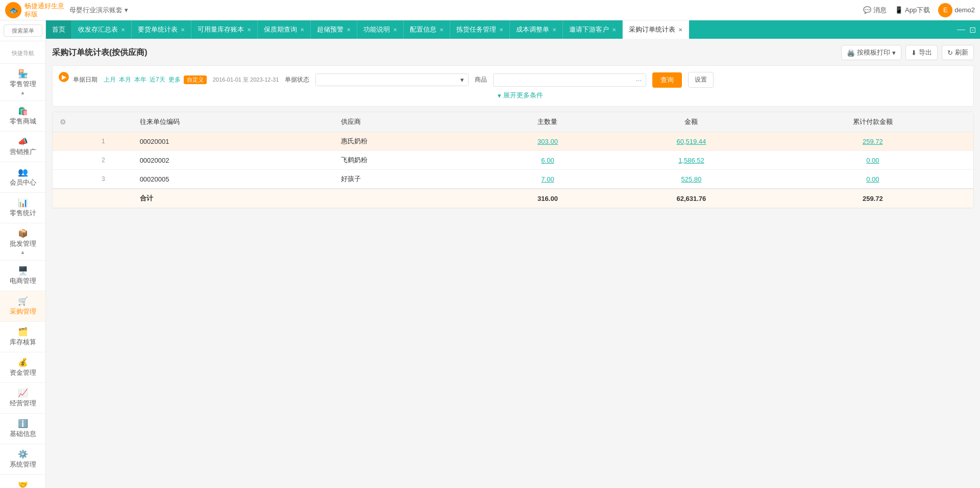  Describe the element at coordinates (195, 80) in the screenshot. I see `custom-badge: 自定义` at that location.